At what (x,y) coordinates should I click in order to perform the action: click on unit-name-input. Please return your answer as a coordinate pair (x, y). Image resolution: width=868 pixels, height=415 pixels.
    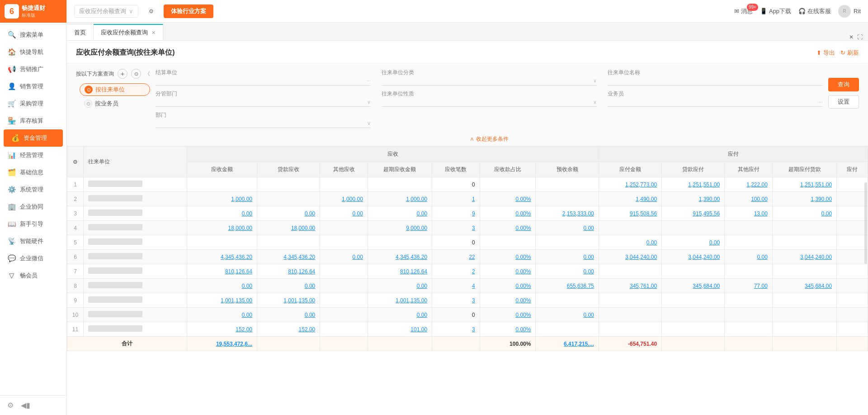
    Looking at the image, I should click on (715, 81).